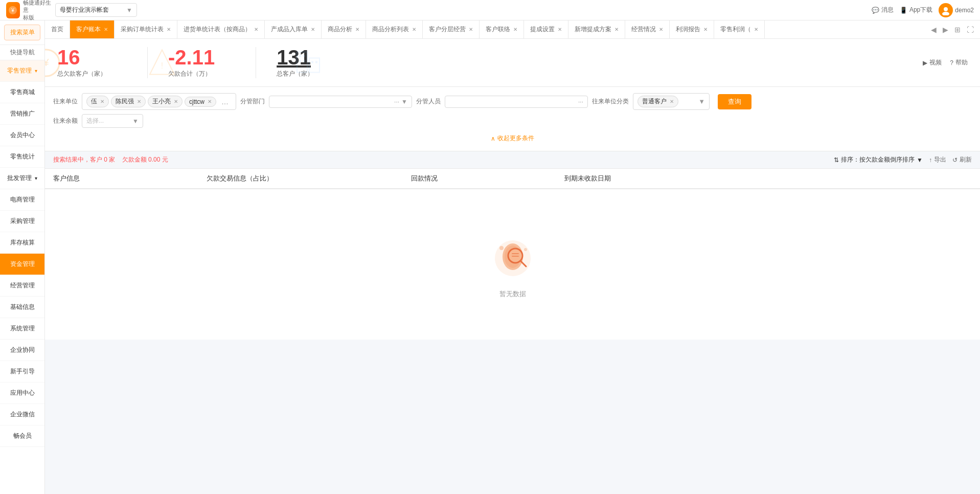 This screenshot has width=980, height=494. Describe the element at coordinates (22, 307) in the screenshot. I see `sidebar-item-basic-info: 基础信息` at that location.